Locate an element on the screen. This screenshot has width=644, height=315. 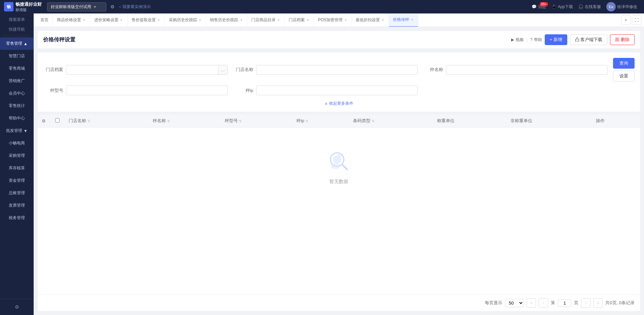
messages-badge: 99+ is located at coordinates (544, 4).